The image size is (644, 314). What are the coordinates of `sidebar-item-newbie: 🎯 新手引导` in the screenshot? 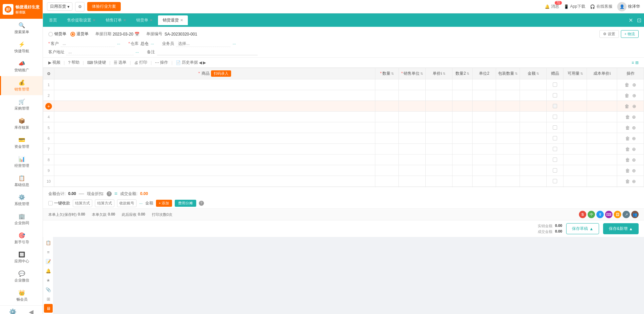 It's located at (21, 239).